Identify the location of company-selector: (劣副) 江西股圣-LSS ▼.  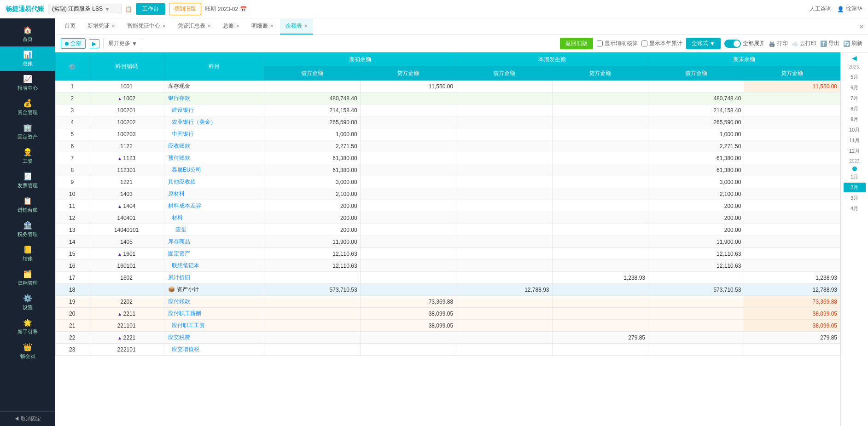
(85, 9).